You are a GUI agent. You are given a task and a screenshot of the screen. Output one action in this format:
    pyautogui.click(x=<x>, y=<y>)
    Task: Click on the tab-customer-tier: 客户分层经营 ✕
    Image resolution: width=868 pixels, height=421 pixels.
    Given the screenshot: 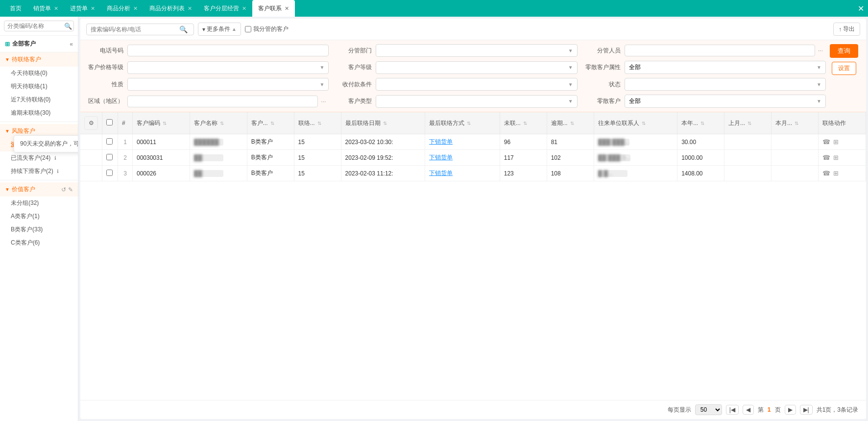 What is the action you would take?
    pyautogui.click(x=225, y=8)
    